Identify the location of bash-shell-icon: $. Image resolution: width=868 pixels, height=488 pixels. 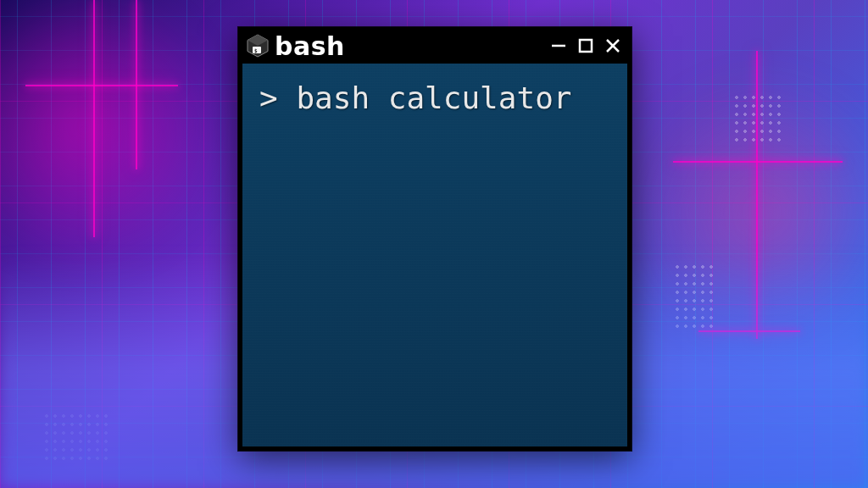
(258, 46).